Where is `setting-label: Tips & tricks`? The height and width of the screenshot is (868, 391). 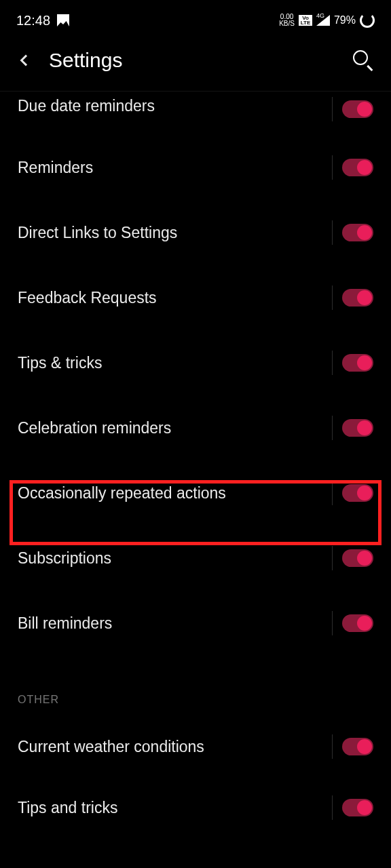 setting-label: Tips & tricks is located at coordinates (60, 363).